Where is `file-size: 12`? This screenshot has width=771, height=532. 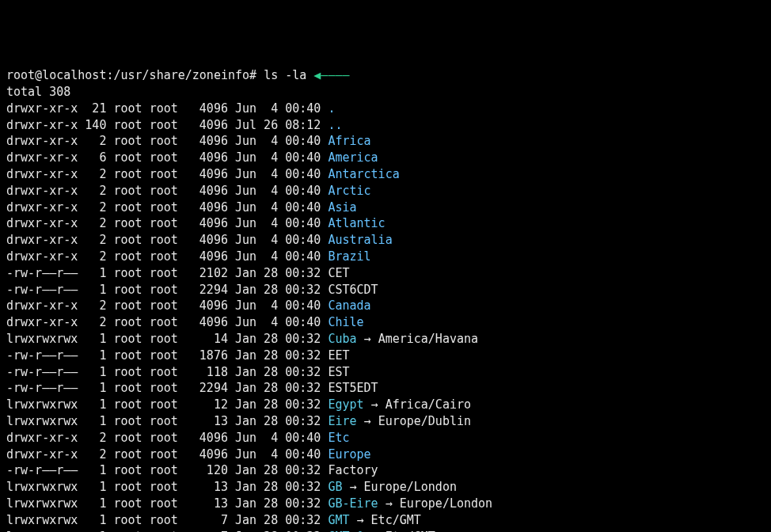 file-size: 12 is located at coordinates (207, 405).